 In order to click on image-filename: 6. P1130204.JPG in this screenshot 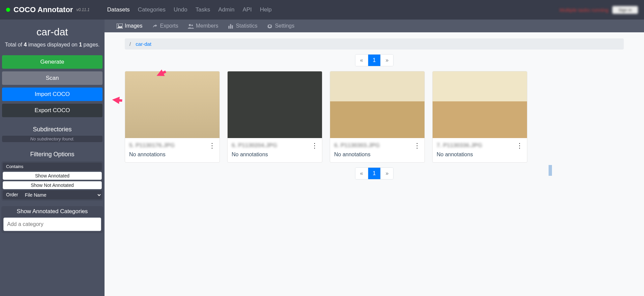, I will do `click(254, 145)`.